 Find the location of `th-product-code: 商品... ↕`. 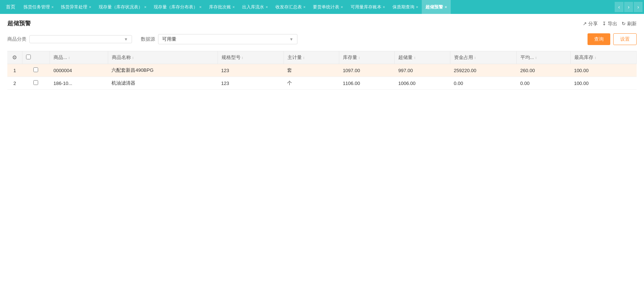

th-product-code: 商品... ↕ is located at coordinates (79, 58).